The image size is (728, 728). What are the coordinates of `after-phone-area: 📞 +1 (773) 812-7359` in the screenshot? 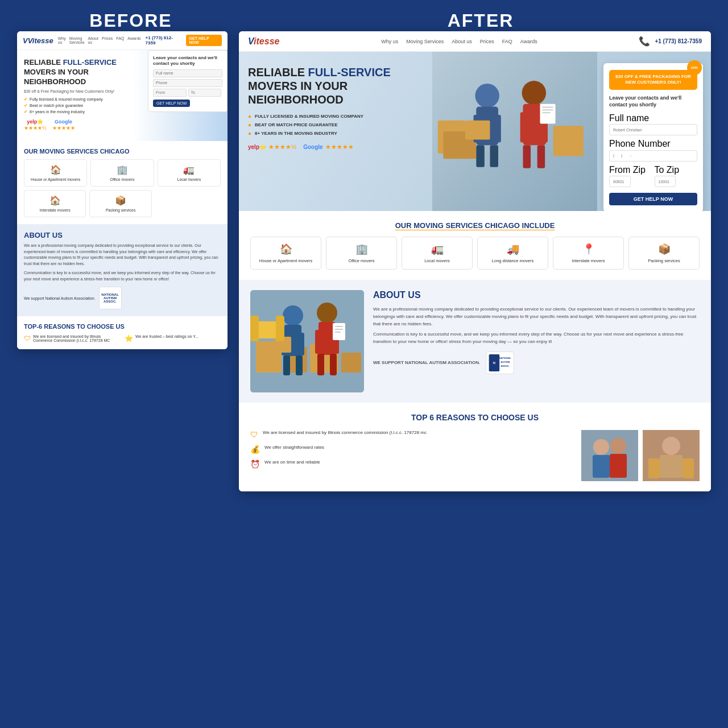 It's located at (670, 41).